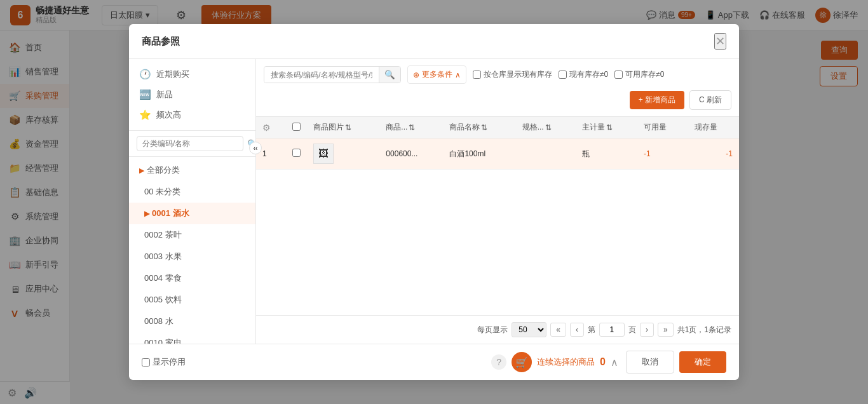  What do you see at coordinates (522, 362) in the screenshot?
I see `cart-icon: 🛒` at bounding box center [522, 362].